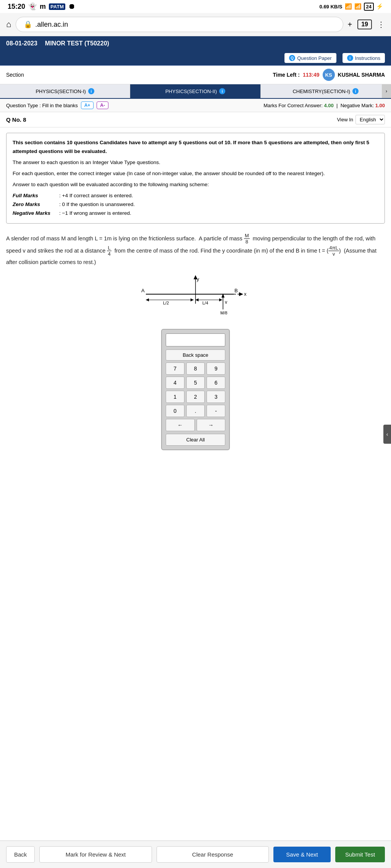 The width and height of the screenshot is (391, 868). Describe the element at coordinates (348, 6) in the screenshot. I see `wifi-icon: 📶` at that location.